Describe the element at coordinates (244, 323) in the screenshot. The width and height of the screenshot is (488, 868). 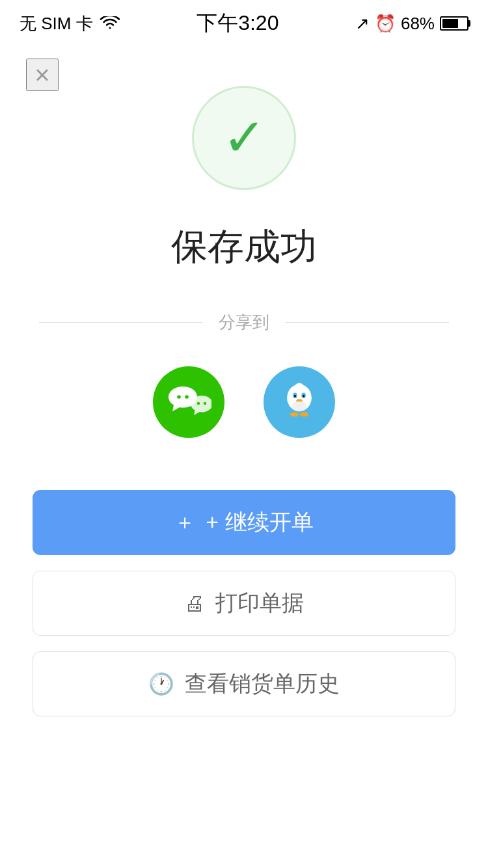
I see `share-divider-text: 分享到` at that location.